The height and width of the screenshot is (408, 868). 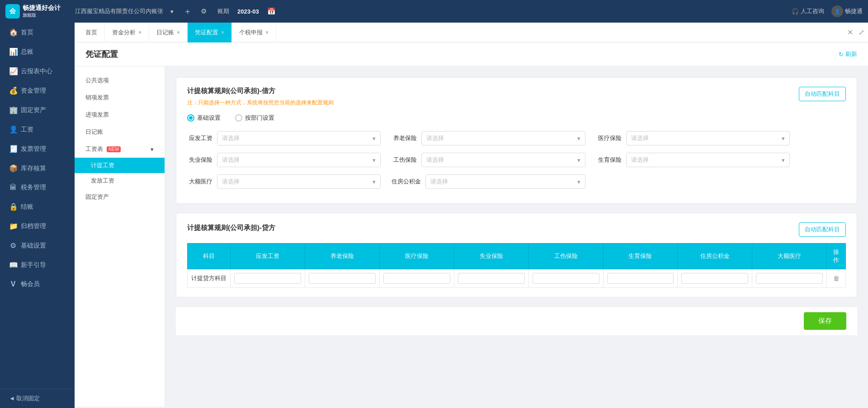 What do you see at coordinates (27, 52) in the screenshot?
I see `sidebar-label-ledger: 总账` at bounding box center [27, 52].